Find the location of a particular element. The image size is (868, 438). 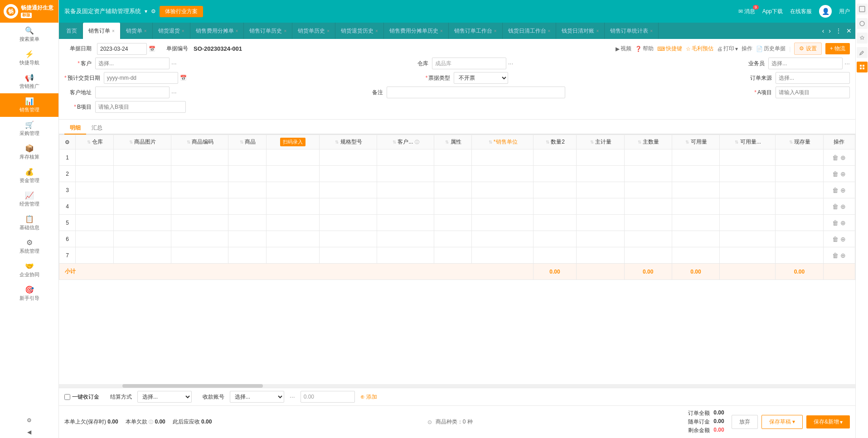

sidebar-collapse: ◀ is located at coordinates (29, 432).